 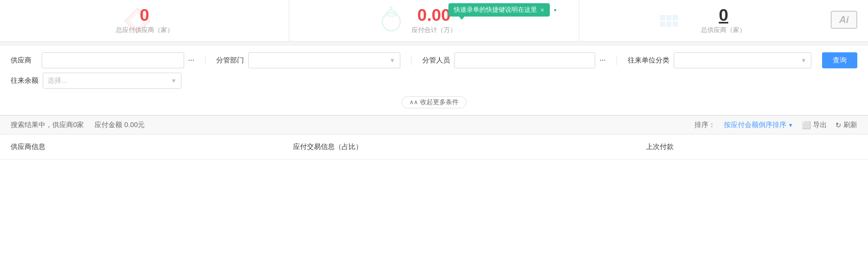 I want to click on table-header: 供应商信息 应付交易信息（占比） 上次付款, so click(x=434, y=147).